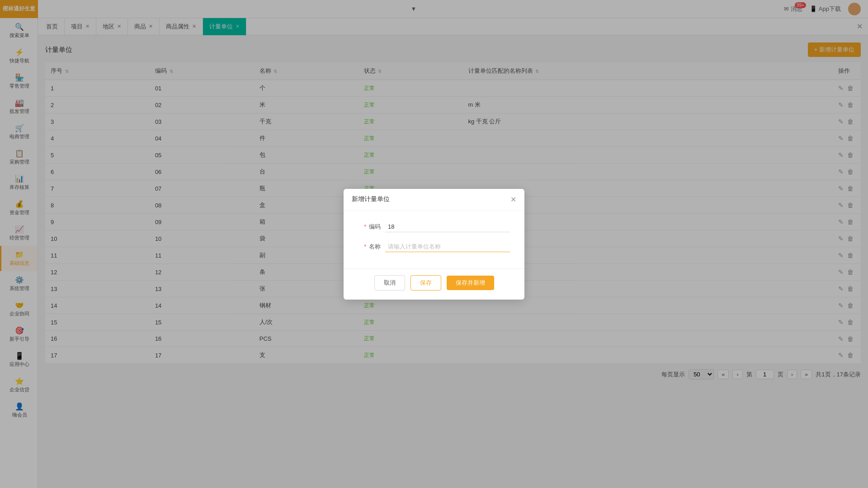  What do you see at coordinates (434, 284) in the screenshot?
I see `modal-footer: 取消 保存 保存并新增` at bounding box center [434, 284].